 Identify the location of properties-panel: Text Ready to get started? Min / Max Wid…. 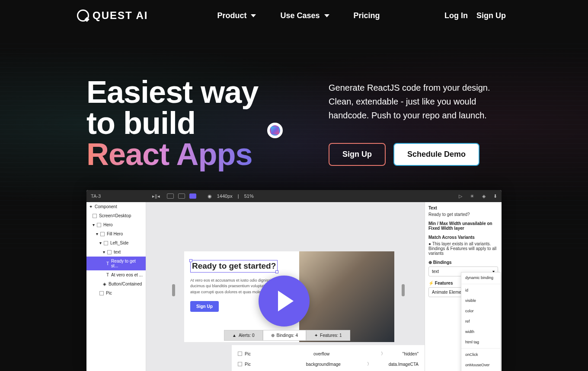
(463, 287).